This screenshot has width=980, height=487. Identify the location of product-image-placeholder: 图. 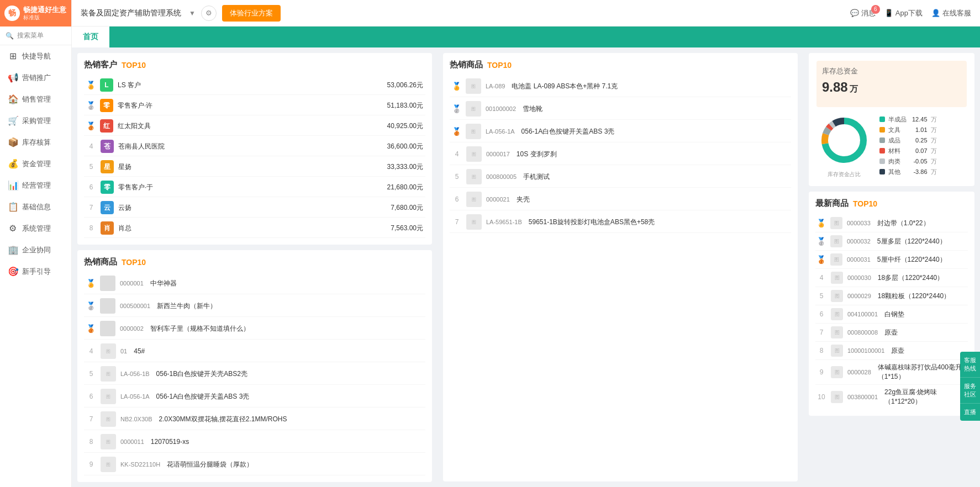
(474, 199).